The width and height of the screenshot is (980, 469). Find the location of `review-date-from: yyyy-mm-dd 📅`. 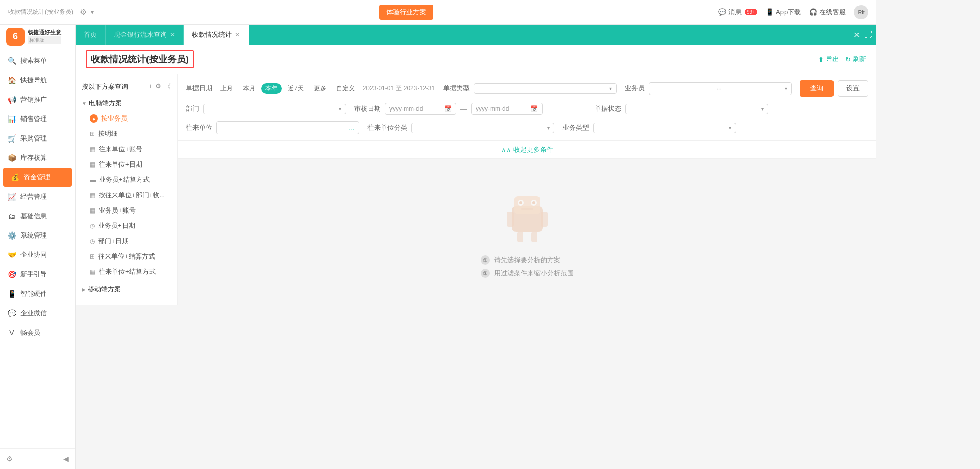

review-date-from: yyyy-mm-dd 📅 is located at coordinates (421, 109).